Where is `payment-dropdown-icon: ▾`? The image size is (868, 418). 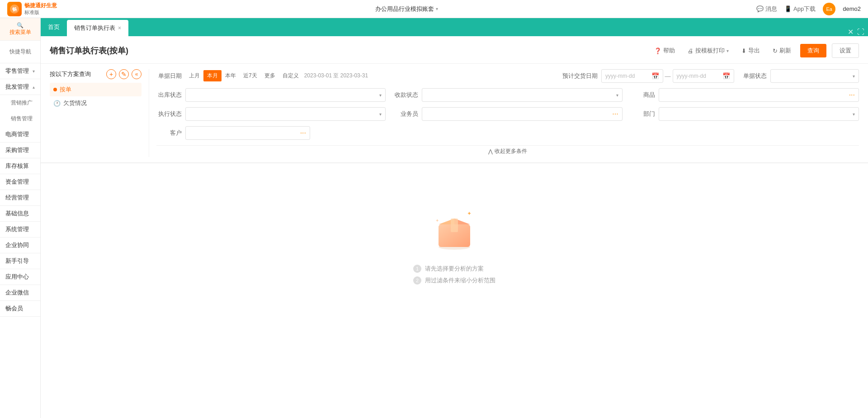
payment-dropdown-icon: ▾ is located at coordinates (618, 95).